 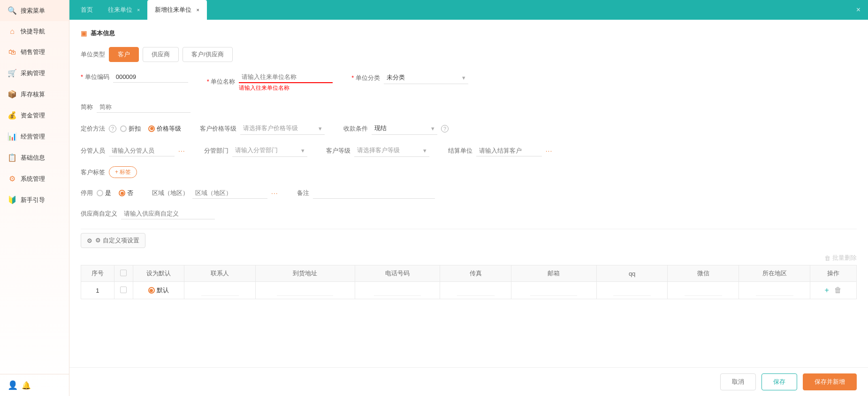 I want to click on department-label: 分管部门, so click(x=216, y=151).